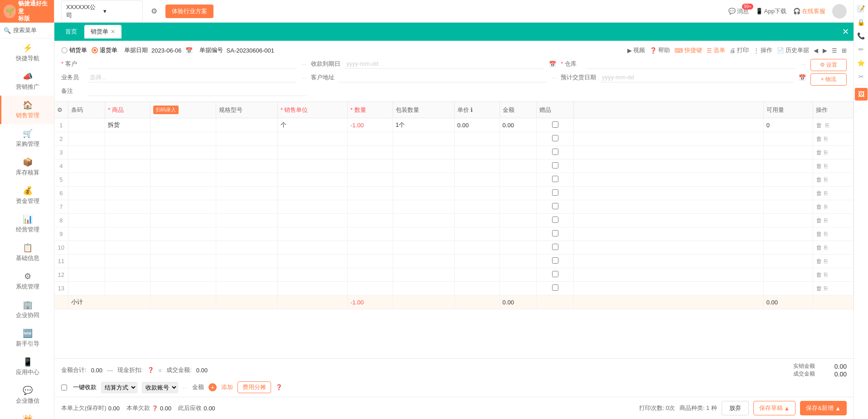 This screenshot has width=868, height=419. Describe the element at coordinates (861, 49) in the screenshot. I see `right-panel-btn-4: ✏` at that location.